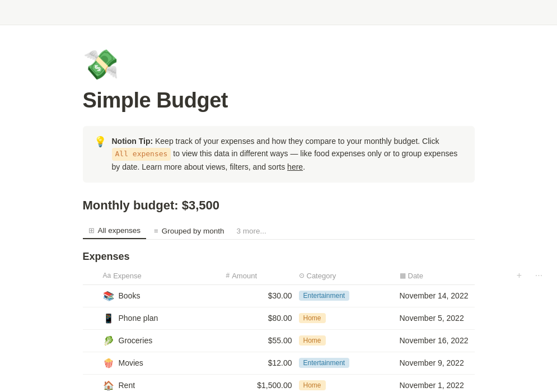 This screenshot has height=392, width=557. Describe the element at coordinates (161, 384) in the screenshot. I see `row-expense-name: 🏠 Rent` at that location.